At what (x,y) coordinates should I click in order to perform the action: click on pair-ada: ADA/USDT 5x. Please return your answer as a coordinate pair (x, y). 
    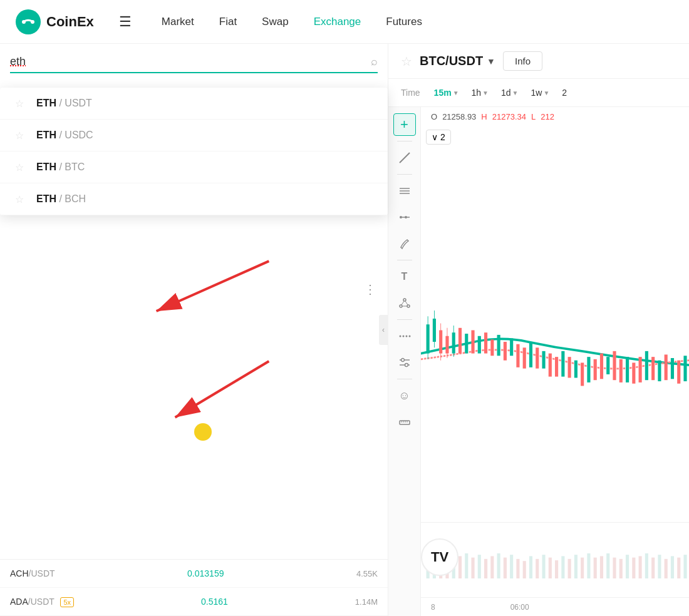
    Looking at the image, I should click on (42, 602).